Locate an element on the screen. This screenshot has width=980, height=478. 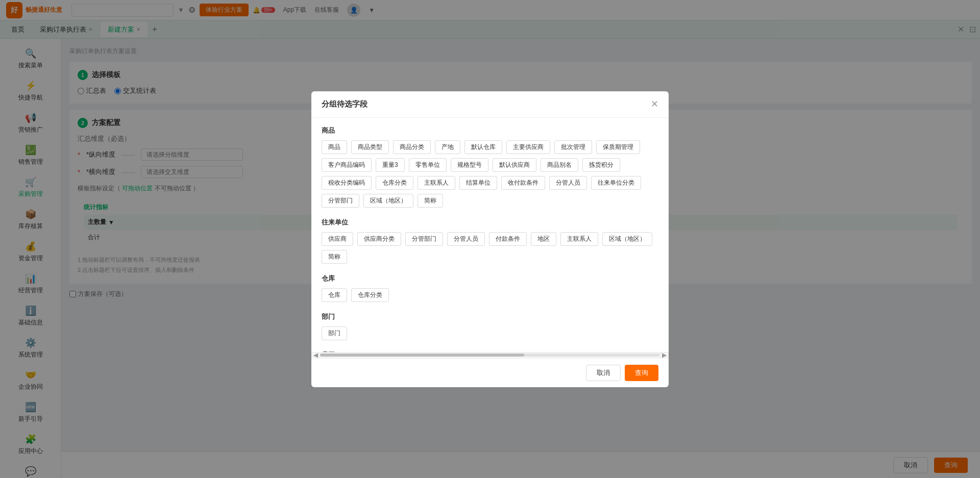
field-tag-0-5: 主要供应商 is located at coordinates (528, 147).